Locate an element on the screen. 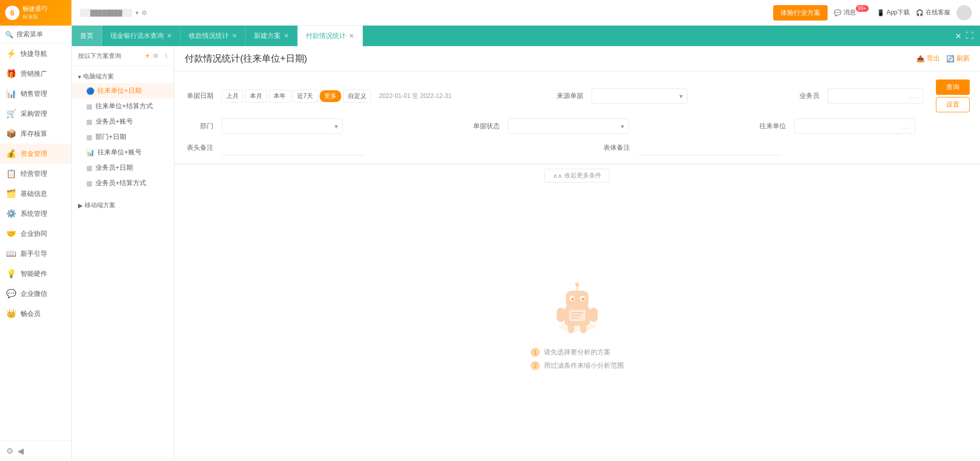 Image resolution: width=980 pixels, height=461 pixels. sidebar-item-capital: 💰 资金管理 is located at coordinates (36, 154).